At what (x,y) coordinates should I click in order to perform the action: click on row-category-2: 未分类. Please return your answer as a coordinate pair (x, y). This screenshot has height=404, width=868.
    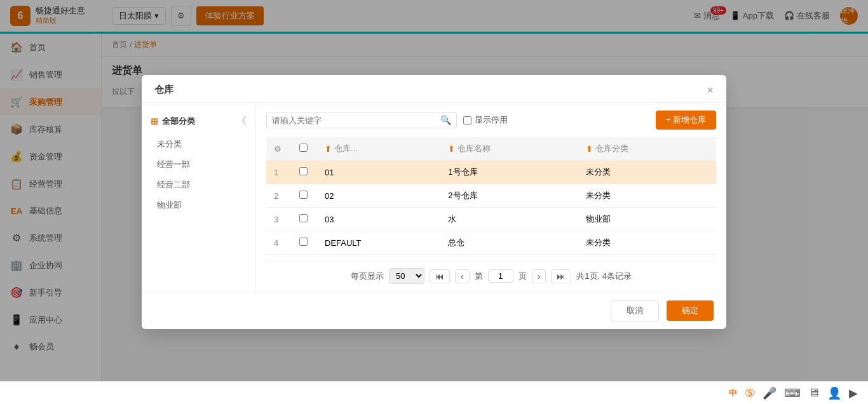
    Looking at the image, I should click on (647, 196).